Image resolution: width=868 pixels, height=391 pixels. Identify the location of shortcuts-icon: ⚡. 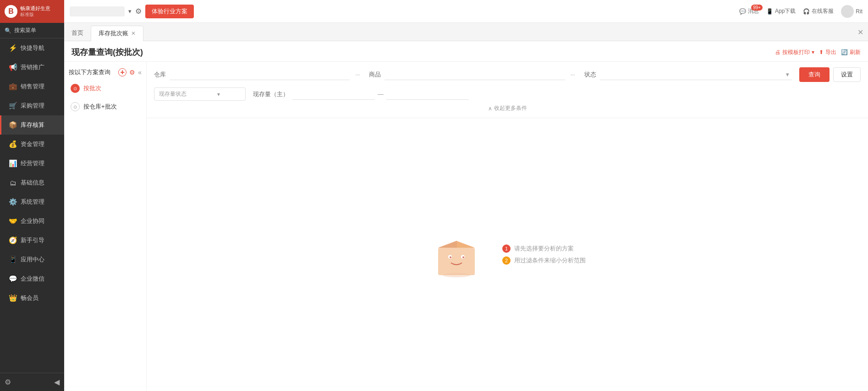
(13, 48).